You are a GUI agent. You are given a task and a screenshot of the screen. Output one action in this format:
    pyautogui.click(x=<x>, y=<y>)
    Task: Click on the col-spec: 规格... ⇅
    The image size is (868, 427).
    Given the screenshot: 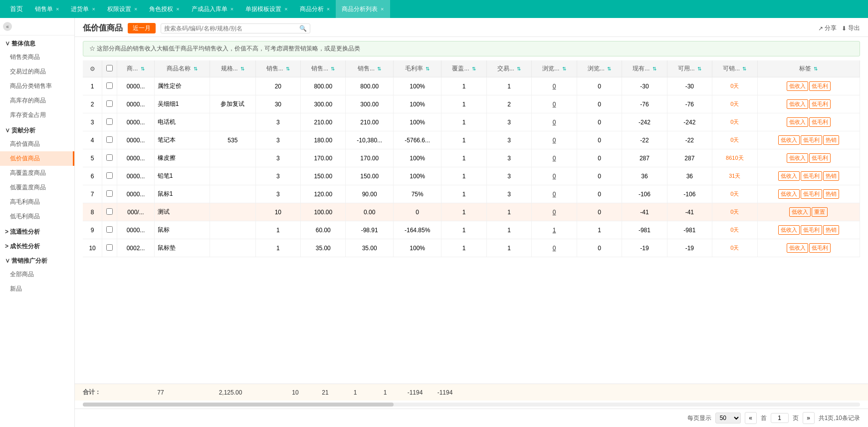 What is the action you would take?
    pyautogui.click(x=232, y=69)
    